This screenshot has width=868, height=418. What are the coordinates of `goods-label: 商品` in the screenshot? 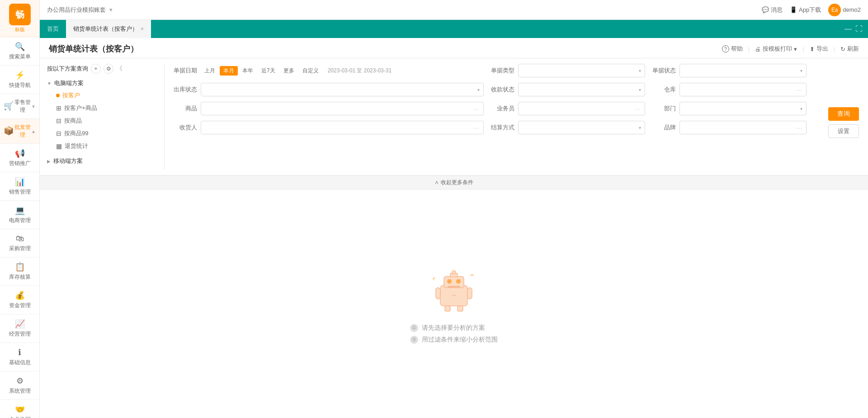 It's located at (184, 109).